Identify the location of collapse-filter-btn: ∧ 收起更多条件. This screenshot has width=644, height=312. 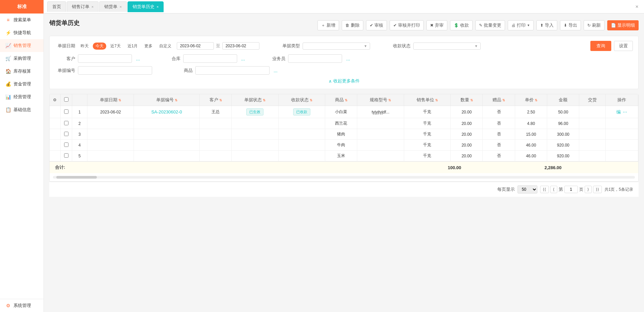
(344, 81).